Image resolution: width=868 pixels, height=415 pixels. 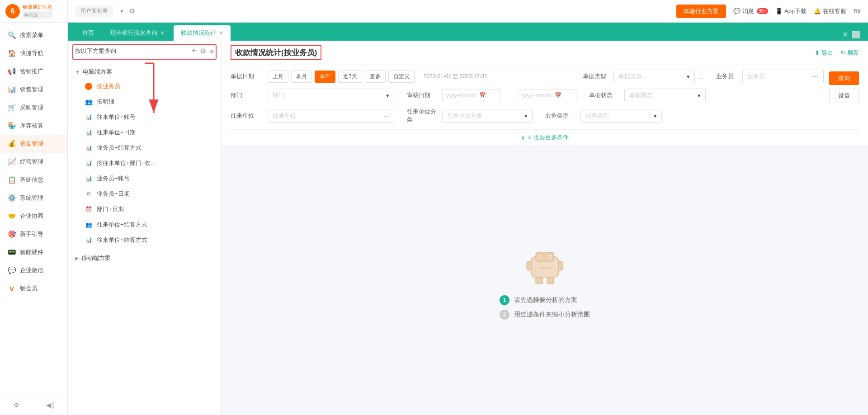 I want to click on tab-bank-flow: 现金银行流水查询 ✕, so click(x=137, y=33).